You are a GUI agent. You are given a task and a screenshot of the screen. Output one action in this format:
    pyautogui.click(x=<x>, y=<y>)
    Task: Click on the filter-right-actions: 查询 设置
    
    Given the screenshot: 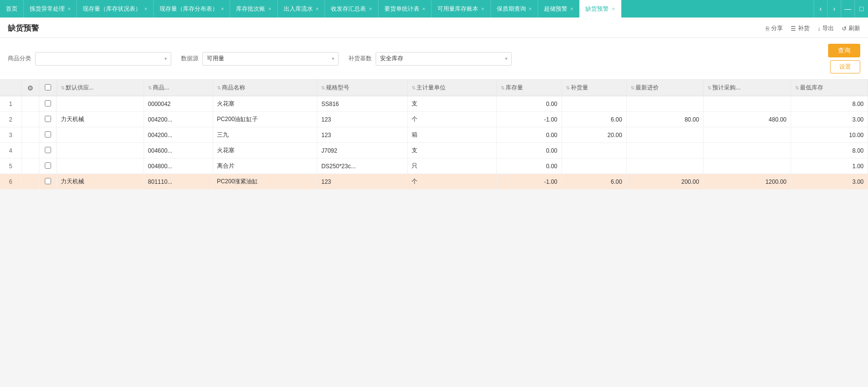 What is the action you would take?
    pyautogui.click(x=844, y=58)
    